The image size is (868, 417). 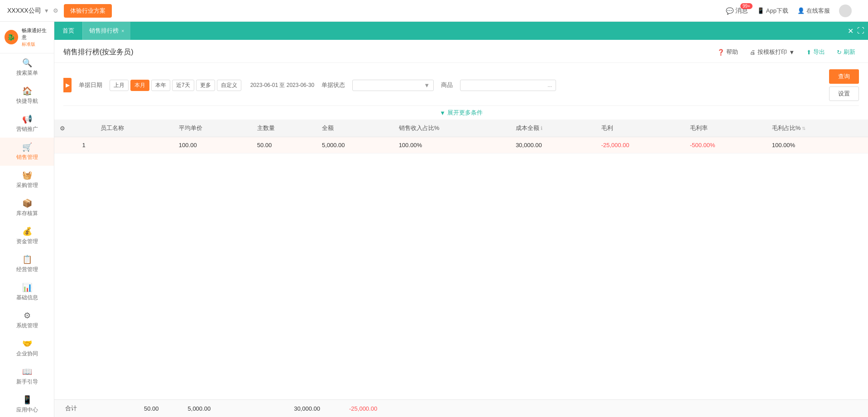 What do you see at coordinates (27, 372) in the screenshot?
I see `guide-icon: 📖` at bounding box center [27, 372].